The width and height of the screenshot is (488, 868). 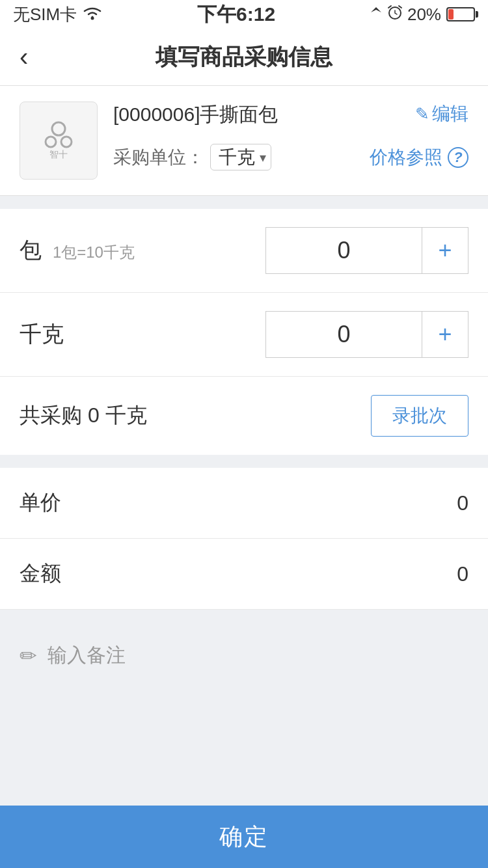 What do you see at coordinates (31, 250) in the screenshot?
I see `bag-label: 包` at bounding box center [31, 250].